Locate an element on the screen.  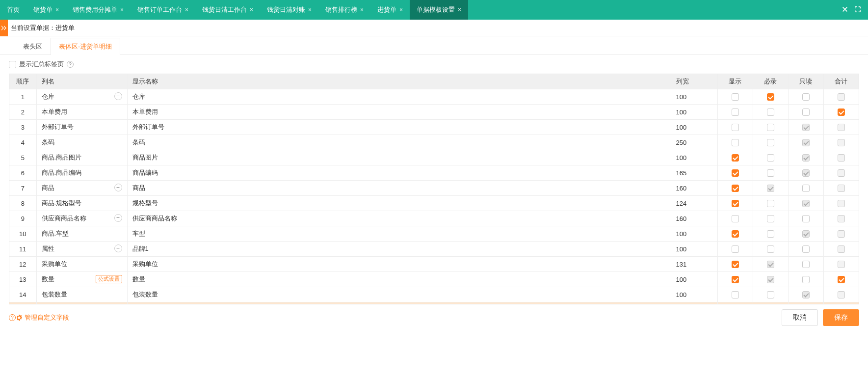
cell-display-name: 规格型号 is located at coordinates (399, 203).